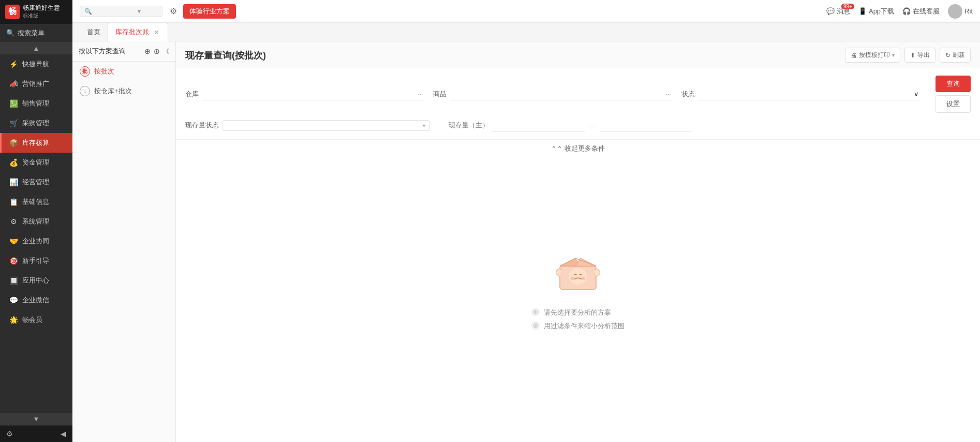 This screenshot has width=980, height=442. What do you see at coordinates (36, 234) in the screenshot?
I see `sidebar-nav: ⚡ 快捷导航 📣 营销推广 💹 销售管理 🛒 采购管理 📦 库存核算 💰 资金管…` at bounding box center [36, 234].